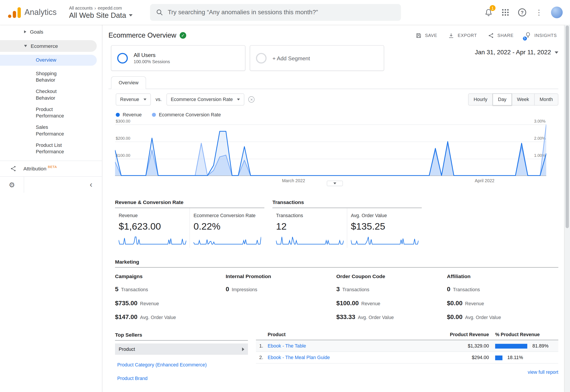  I want to click on cell-product-revenue: $1,329.00, so click(458, 346).